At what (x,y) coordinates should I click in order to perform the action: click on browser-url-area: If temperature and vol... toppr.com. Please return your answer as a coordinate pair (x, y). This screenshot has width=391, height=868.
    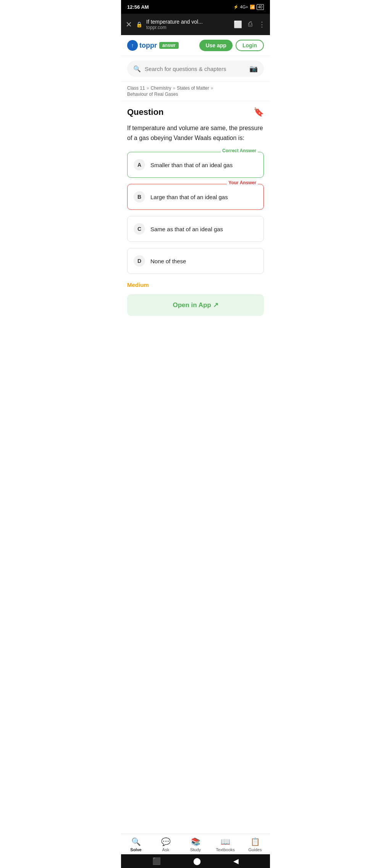
    Looking at the image, I should click on (188, 24).